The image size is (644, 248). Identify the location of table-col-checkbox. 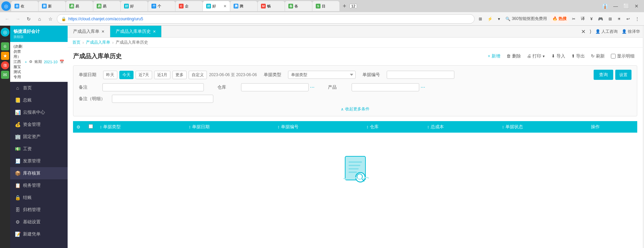
(91, 127).